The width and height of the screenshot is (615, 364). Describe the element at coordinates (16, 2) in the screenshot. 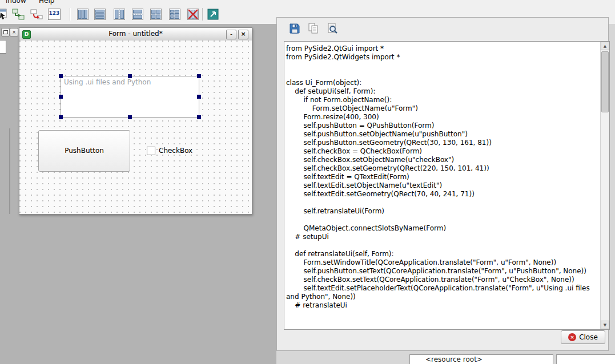

I see `menu-item-window: indow` at that location.